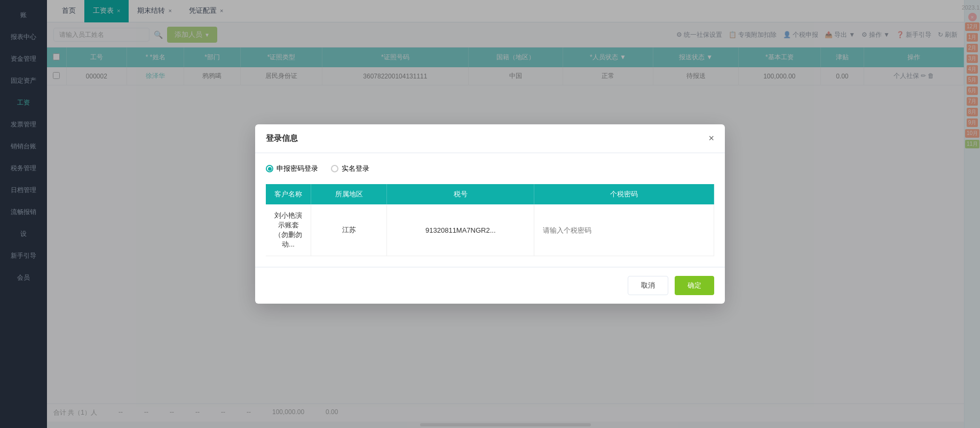 The height and width of the screenshot is (428, 980). What do you see at coordinates (490, 220) in the screenshot?
I see `modal-client-table: 客户名称 所属地区 税号 个税密码 刘小艳演示账套（勿删勿动... 江苏 913…` at bounding box center [490, 220].